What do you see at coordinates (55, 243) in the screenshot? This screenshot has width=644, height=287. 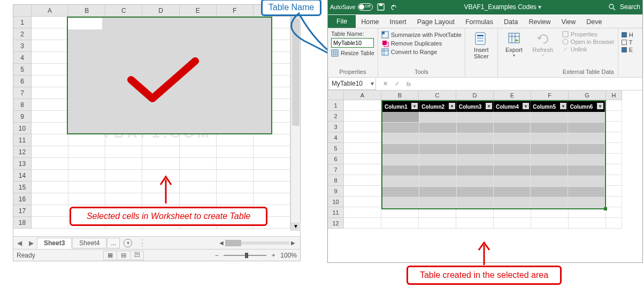 I see `tab-sheet3: Sheet3` at bounding box center [55, 243].